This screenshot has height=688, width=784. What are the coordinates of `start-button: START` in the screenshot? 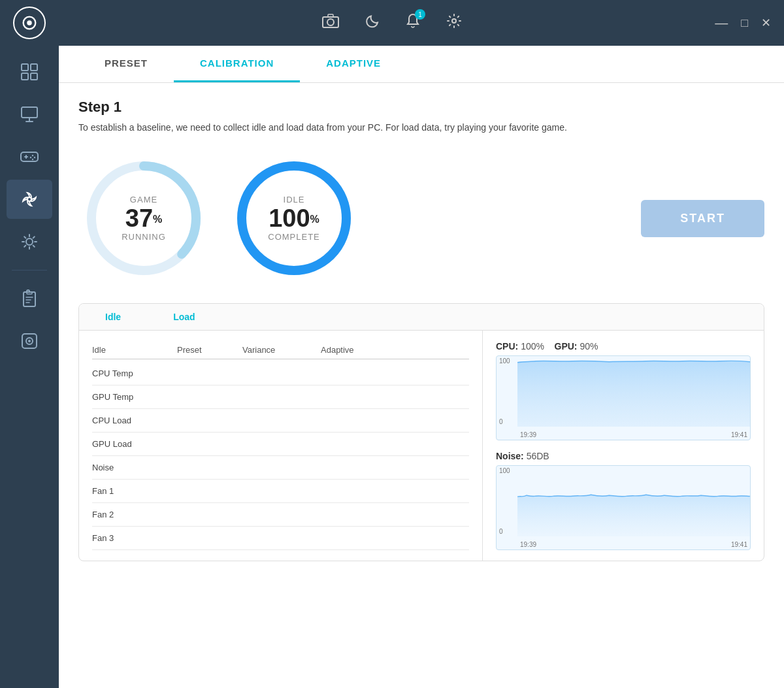 It's located at (703, 218).